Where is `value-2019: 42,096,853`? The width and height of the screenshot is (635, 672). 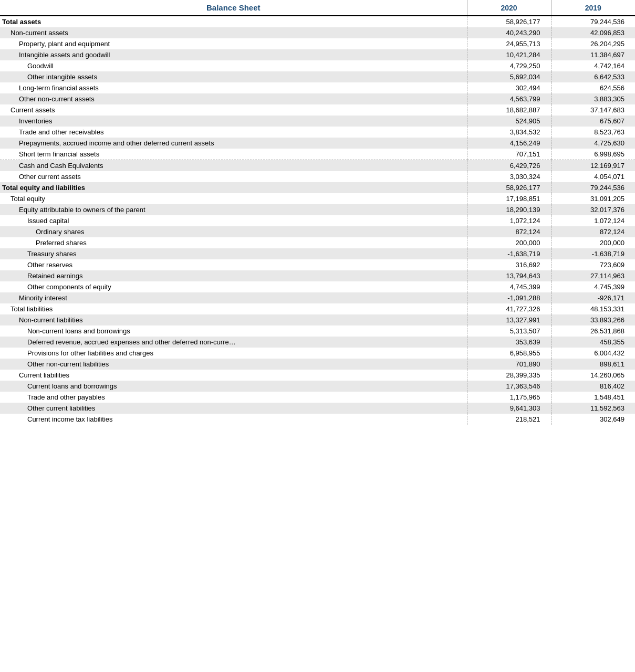 value-2019: 42,096,853 is located at coordinates (593, 33).